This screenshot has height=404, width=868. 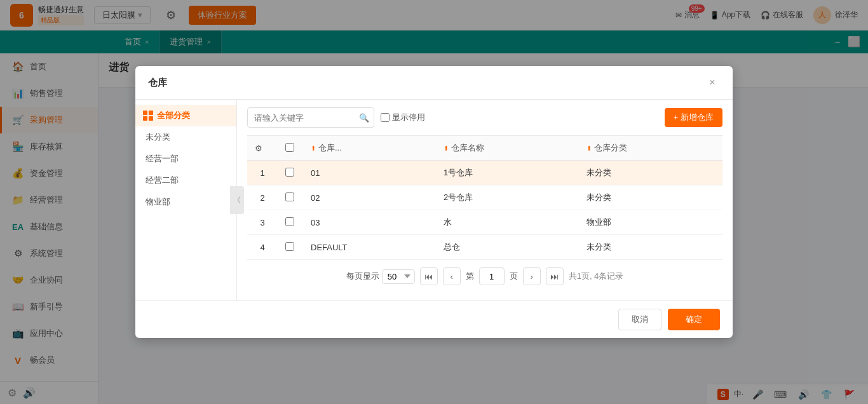 I want to click on category-item-property: 物业部, so click(x=186, y=202).